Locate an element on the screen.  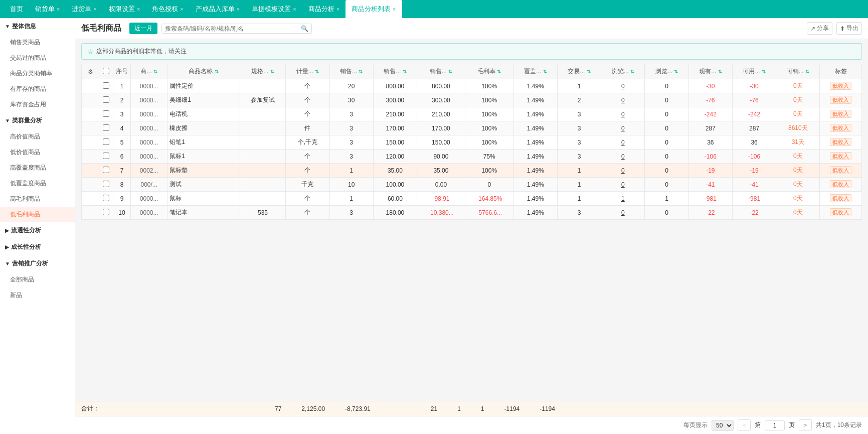
sort-icon-cover: ⇅ is located at coordinates (545, 71).